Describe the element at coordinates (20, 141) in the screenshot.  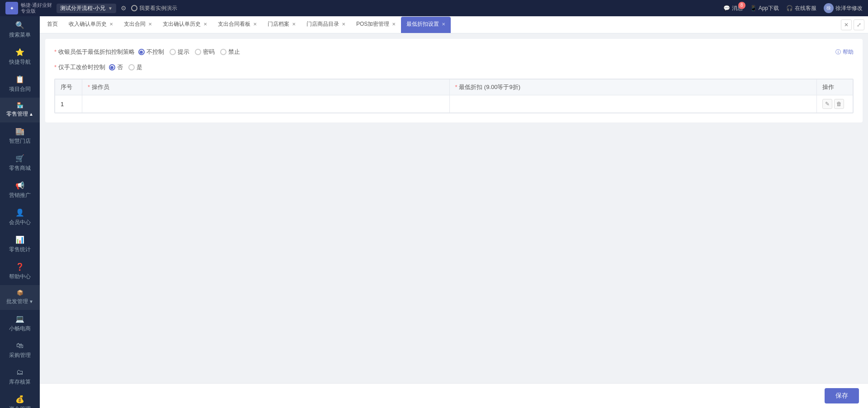
I see `sidebar-item-label: 智慧门店` at that location.